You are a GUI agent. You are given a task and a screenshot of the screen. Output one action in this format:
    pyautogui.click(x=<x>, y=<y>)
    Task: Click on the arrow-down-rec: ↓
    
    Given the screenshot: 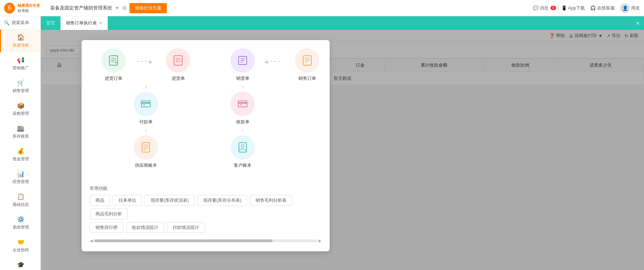 What is the action you would take?
    pyautogui.click(x=243, y=130)
    